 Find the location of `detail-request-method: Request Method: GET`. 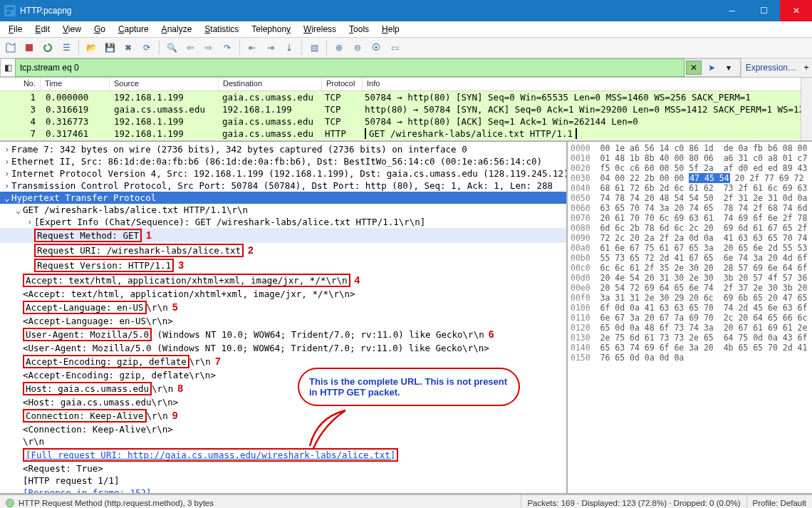

detail-request-method: Request Method: GET is located at coordinates (88, 235).